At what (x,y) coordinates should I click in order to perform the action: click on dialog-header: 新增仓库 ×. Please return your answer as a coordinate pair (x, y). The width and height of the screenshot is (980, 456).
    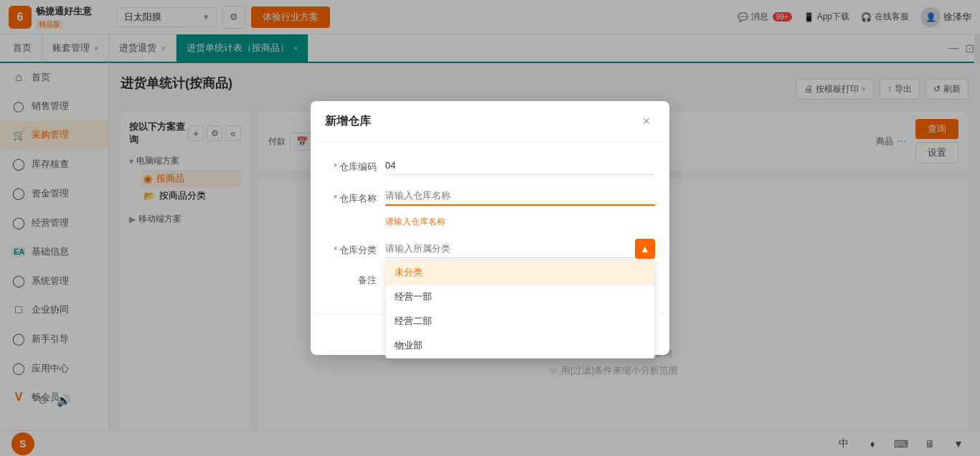
    Looking at the image, I should click on (490, 122).